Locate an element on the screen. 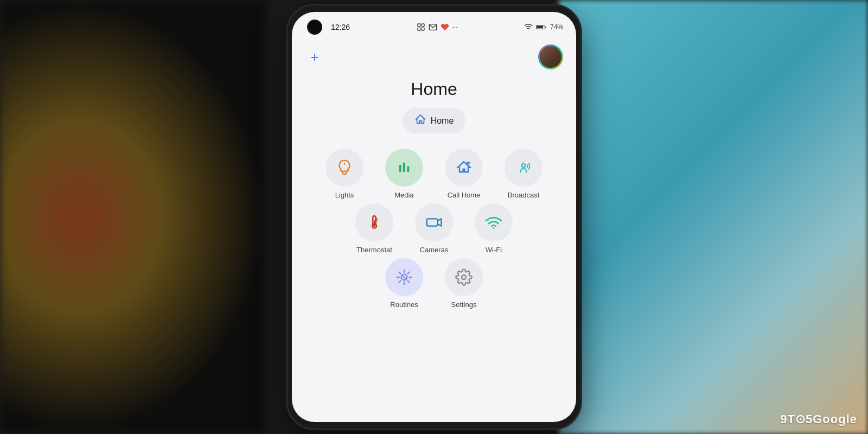 Image resolution: width=868 pixels, height=434 pixels. wifi-label: Wi-Fi is located at coordinates (494, 250).